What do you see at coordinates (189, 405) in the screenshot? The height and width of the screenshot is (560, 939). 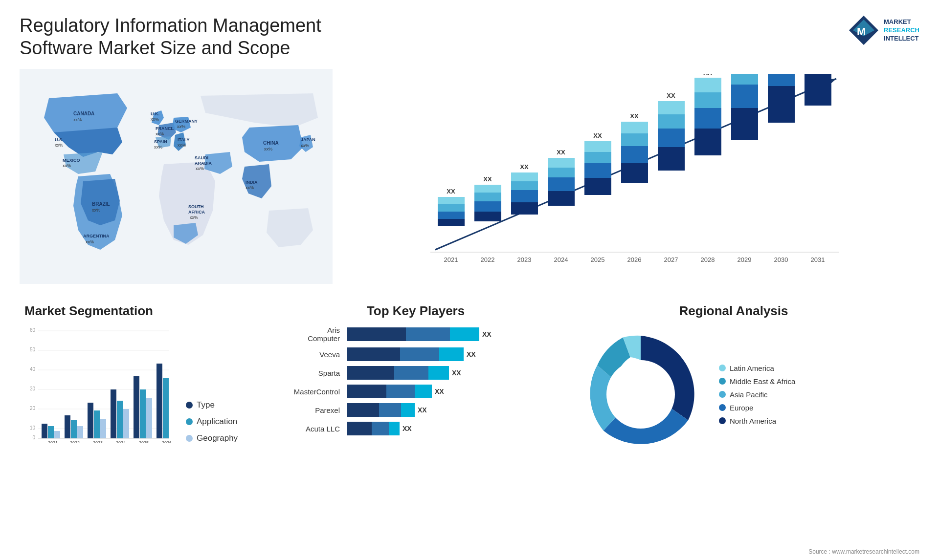 I see `type-dot` at bounding box center [189, 405].